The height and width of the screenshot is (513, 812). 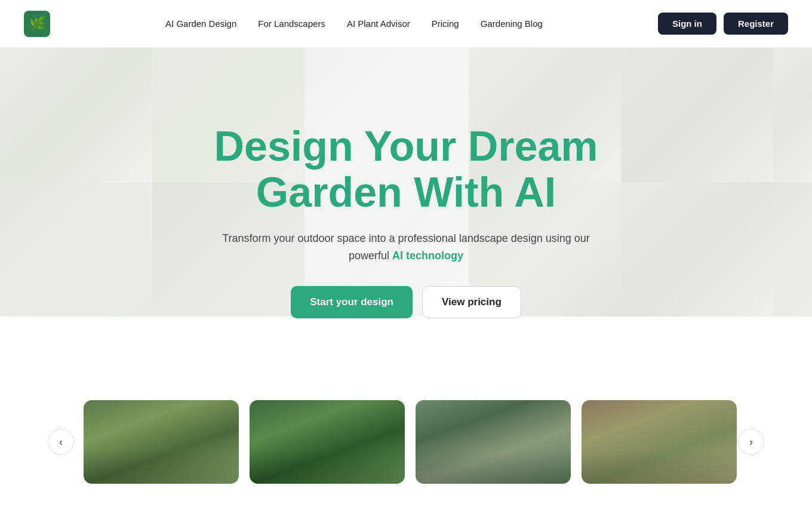 What do you see at coordinates (406, 302) in the screenshot?
I see `hero-buttons: Start your design View pricing` at bounding box center [406, 302].